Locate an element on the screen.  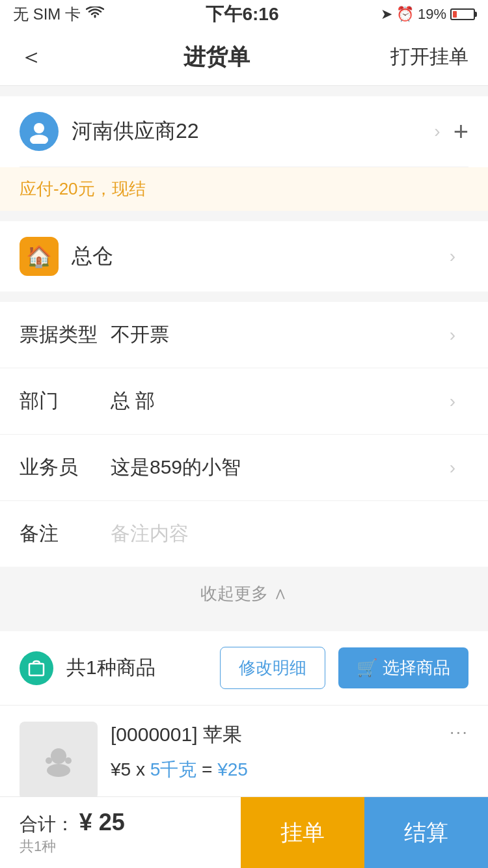
dept-chevron-icon: › is located at coordinates (453, 401).